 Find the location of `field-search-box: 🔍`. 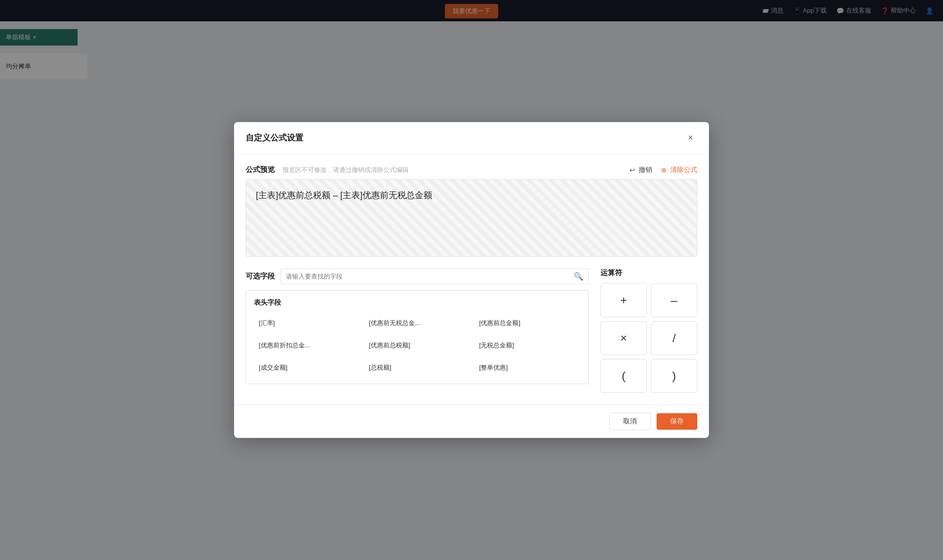

field-search-box: 🔍 is located at coordinates (435, 276).